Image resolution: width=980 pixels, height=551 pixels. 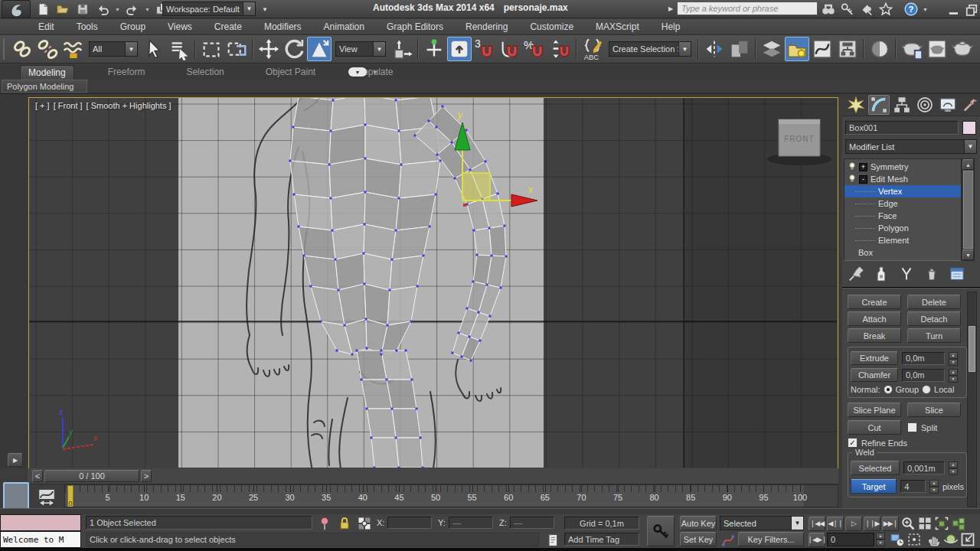 I want to click on weld-target-spinner: ▲▼, so click(x=934, y=487).